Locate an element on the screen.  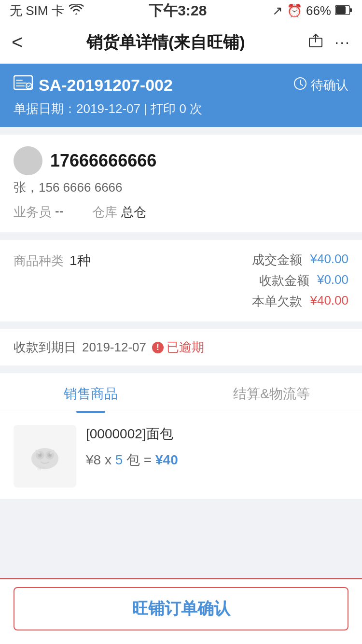
owed-amount-label: 本单欠款 is located at coordinates (277, 301).